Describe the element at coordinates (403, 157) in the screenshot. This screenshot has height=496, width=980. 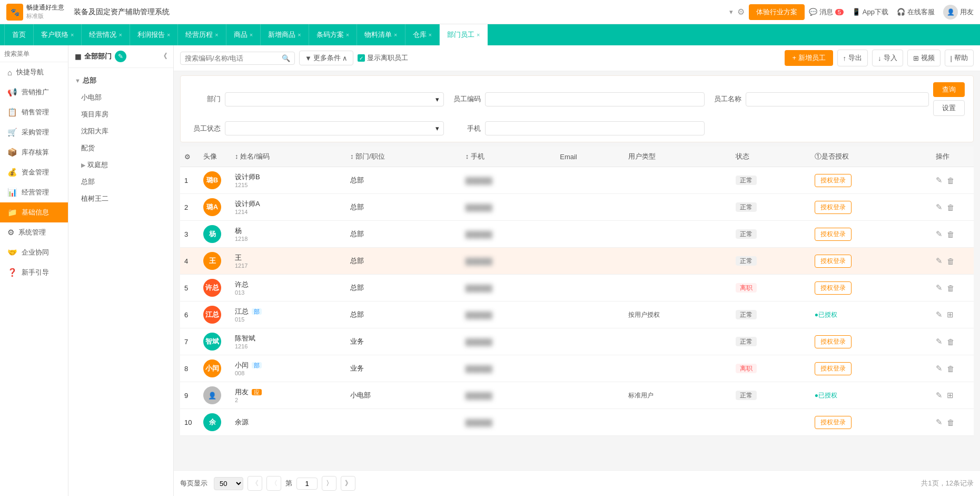
I see `dept-col-header: ↕ 部门/职位` at that location.